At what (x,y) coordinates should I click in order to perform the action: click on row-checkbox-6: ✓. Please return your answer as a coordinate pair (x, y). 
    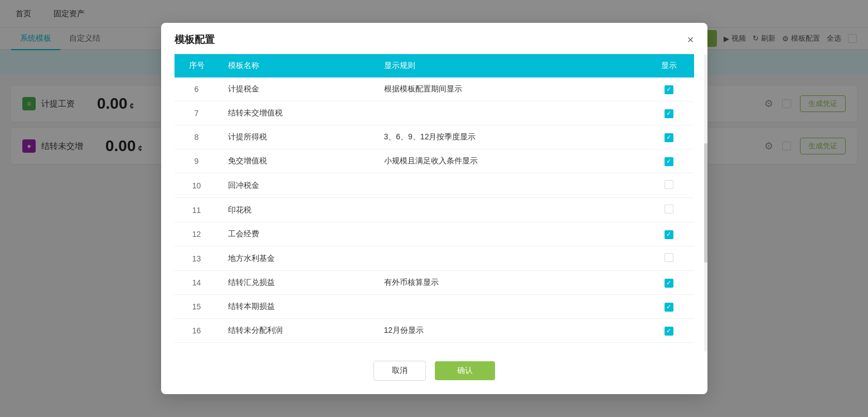
    Looking at the image, I should click on (669, 90).